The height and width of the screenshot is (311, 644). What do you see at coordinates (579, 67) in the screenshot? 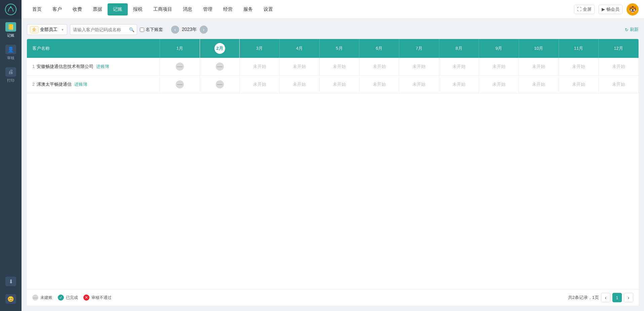
I see `cell-month-10-row-0: 未开始` at bounding box center [579, 67].